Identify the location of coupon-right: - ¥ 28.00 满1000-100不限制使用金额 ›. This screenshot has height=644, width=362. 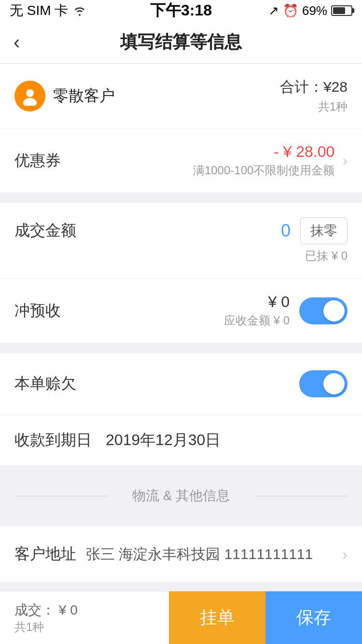
(270, 160).